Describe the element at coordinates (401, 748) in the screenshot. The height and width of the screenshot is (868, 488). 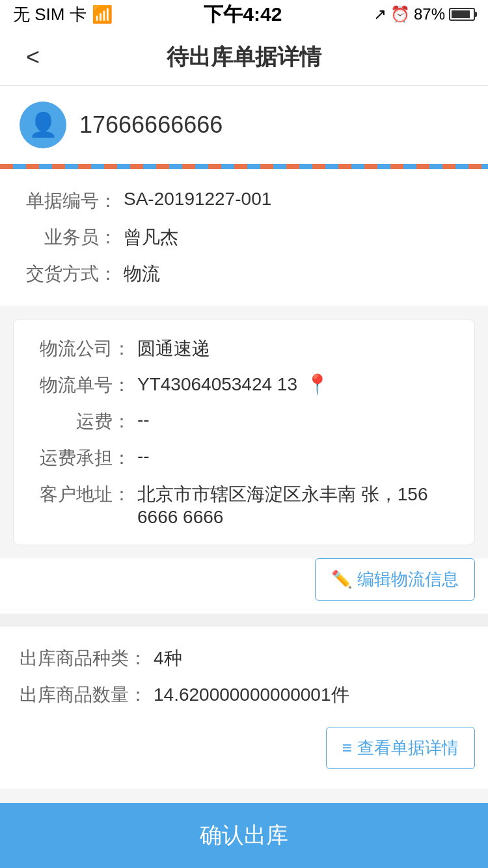
I see `view-detail-button: ≡ 查看单据详情` at that location.